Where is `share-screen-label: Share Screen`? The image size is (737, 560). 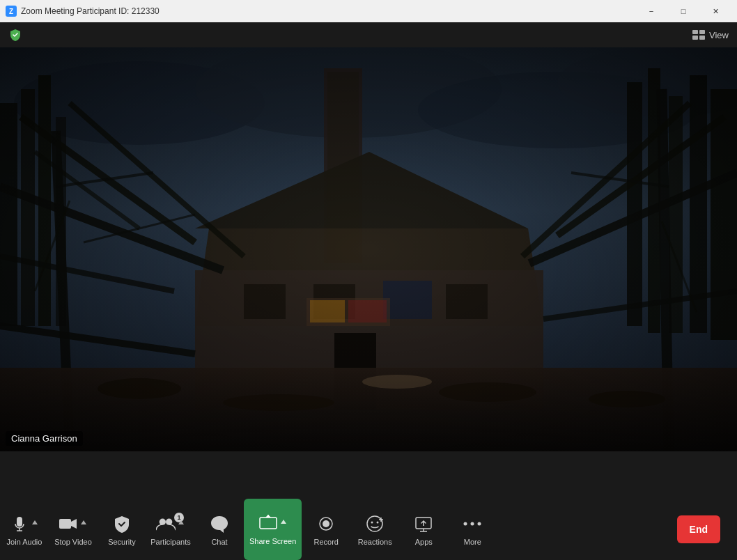
share-screen-label: Share Screen is located at coordinates (273, 541).